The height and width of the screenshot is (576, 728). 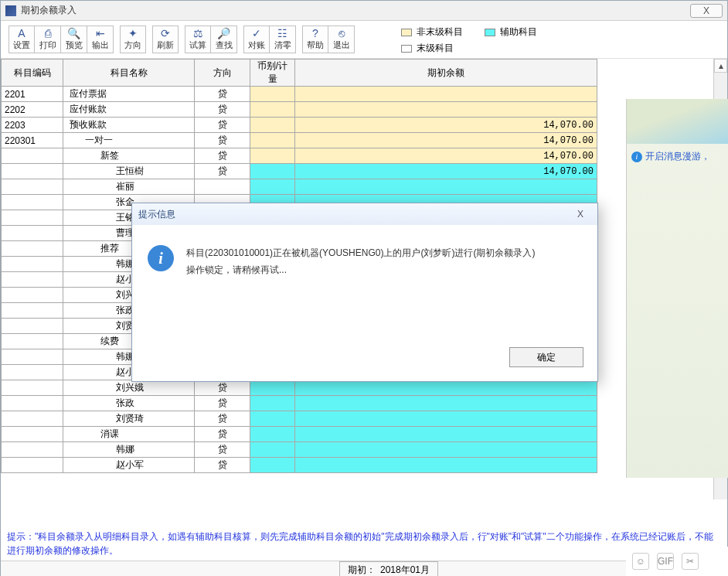 What do you see at coordinates (283, 39) in the screenshot?
I see `toolbar-清零-button: ☷清零` at bounding box center [283, 39].